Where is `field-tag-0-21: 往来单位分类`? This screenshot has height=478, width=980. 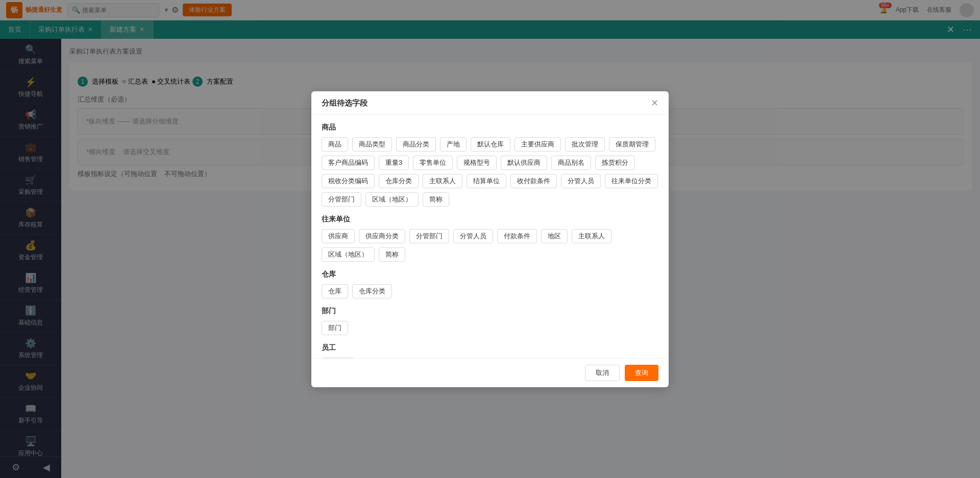
field-tag-0-21: 往来单位分类 is located at coordinates (631, 181).